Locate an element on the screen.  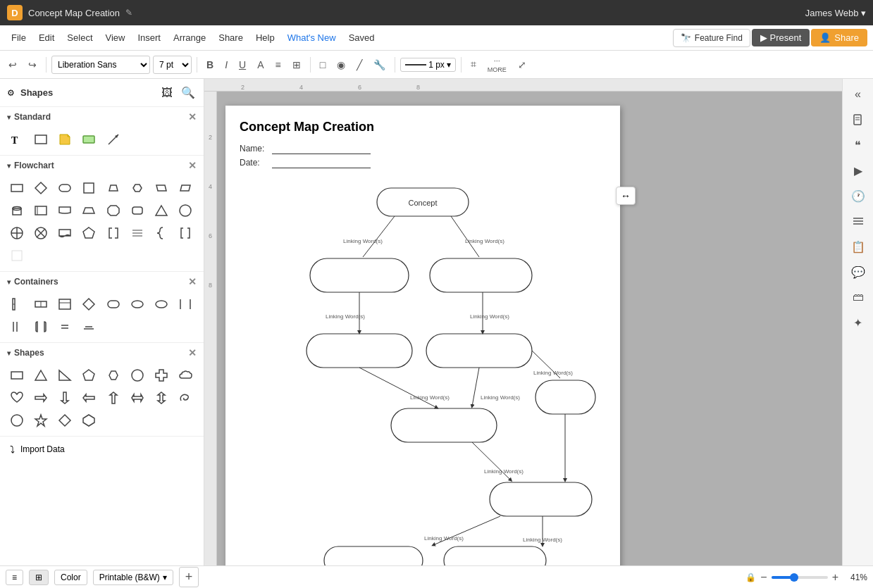
sh-rtri is located at coordinates (65, 375).